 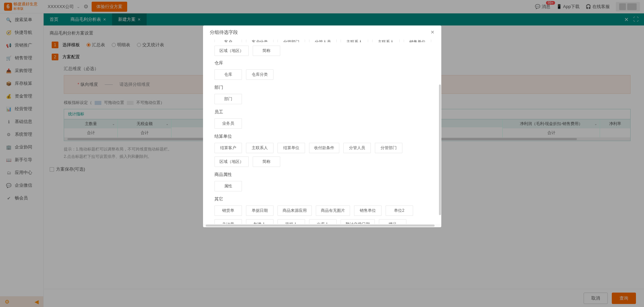 What do you see at coordinates (322, 33) in the screenshot?
I see `modal-header: 分组待选字段 ✕` at bounding box center [322, 33].